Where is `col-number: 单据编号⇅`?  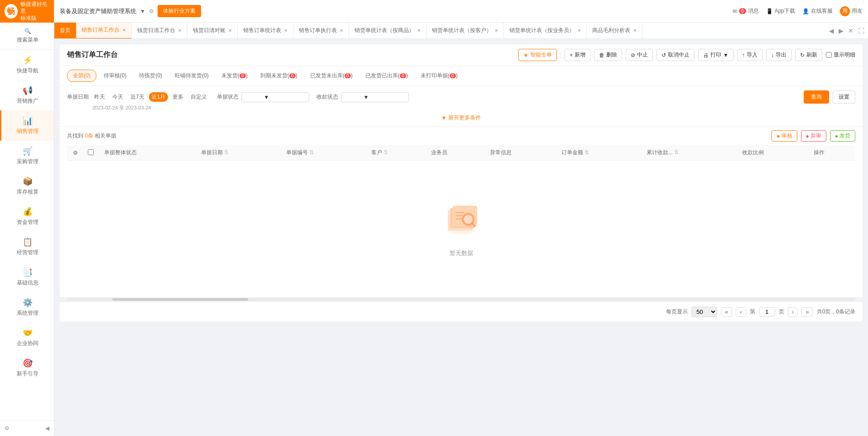
col-number: 单据编号⇅ is located at coordinates (324, 153).